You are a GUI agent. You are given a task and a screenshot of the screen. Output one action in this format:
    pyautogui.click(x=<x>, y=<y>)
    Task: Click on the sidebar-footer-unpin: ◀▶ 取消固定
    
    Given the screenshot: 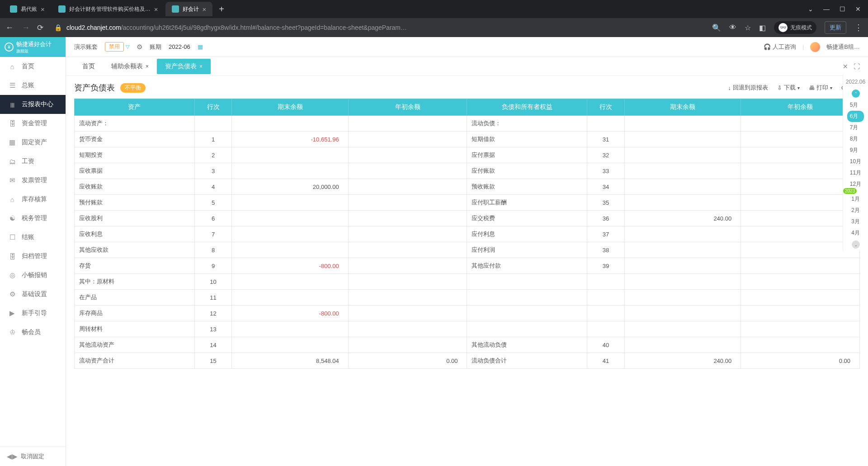 What is the action you would take?
    pyautogui.click(x=33, y=457)
    